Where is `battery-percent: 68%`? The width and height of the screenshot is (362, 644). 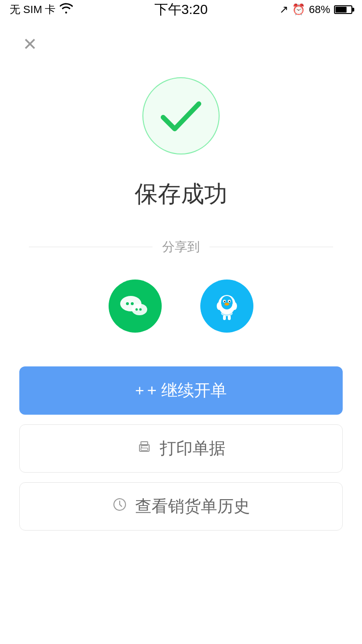 battery-percent: 68% is located at coordinates (320, 10).